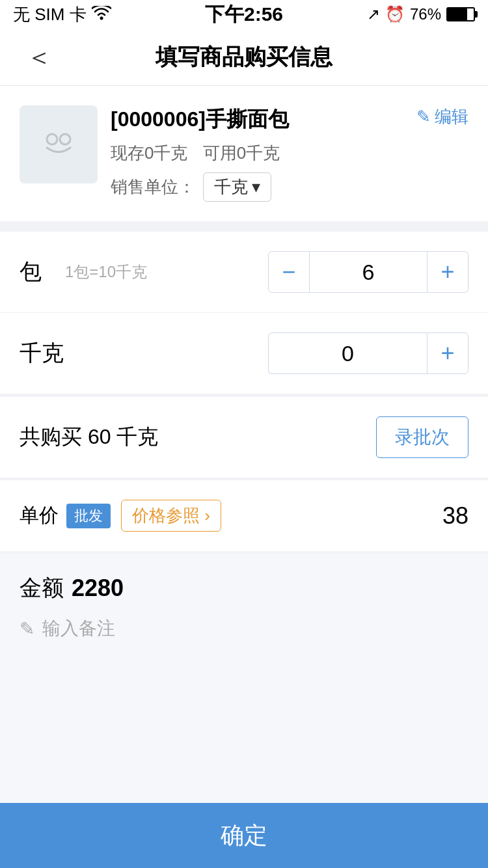 The image size is (488, 868). Describe the element at coordinates (424, 117) in the screenshot. I see `edit-icon: ✎` at that location.